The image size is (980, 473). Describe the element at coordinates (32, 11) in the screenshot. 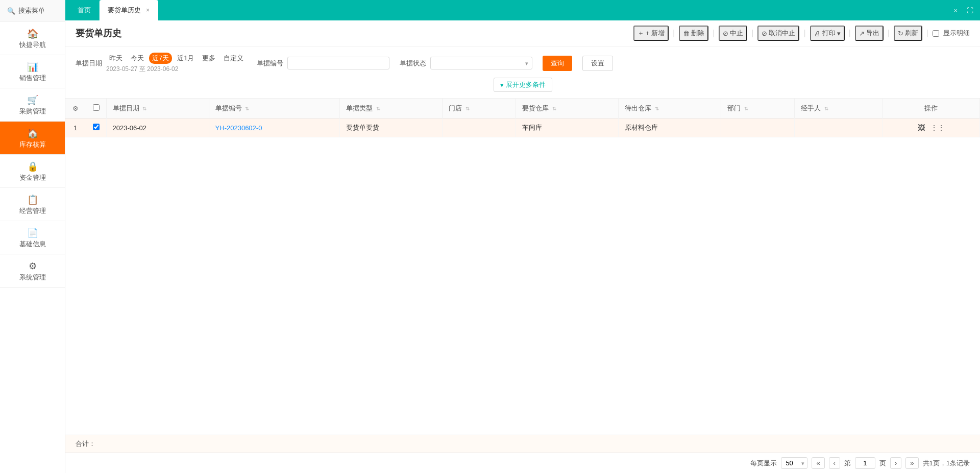

I see `sidebar-search-label: 搜索菜单` at that location.